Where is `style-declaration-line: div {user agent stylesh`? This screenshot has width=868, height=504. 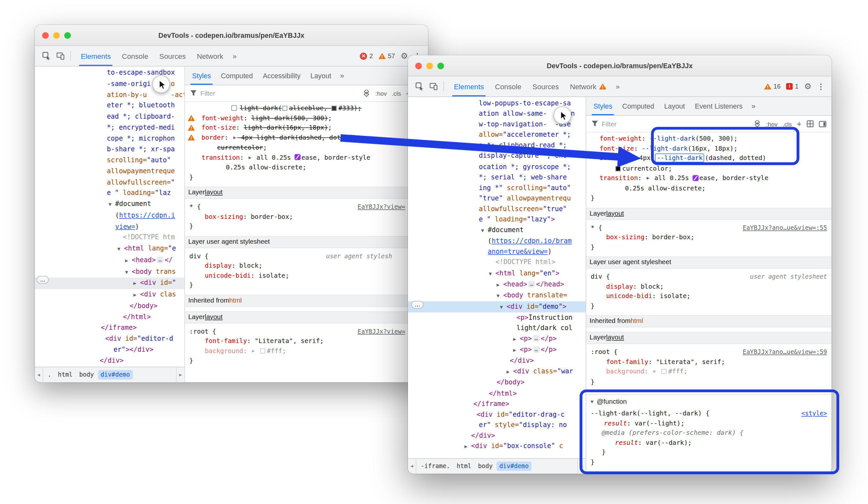
style-declaration-line: div {user agent stylesh is located at coordinates (306, 256).